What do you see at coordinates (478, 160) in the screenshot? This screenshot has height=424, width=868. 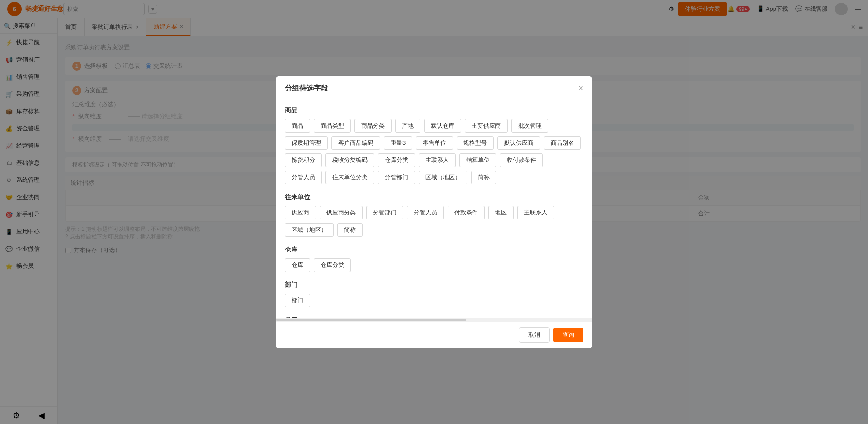 I see `tag-goods-18: 结算单位` at bounding box center [478, 160].